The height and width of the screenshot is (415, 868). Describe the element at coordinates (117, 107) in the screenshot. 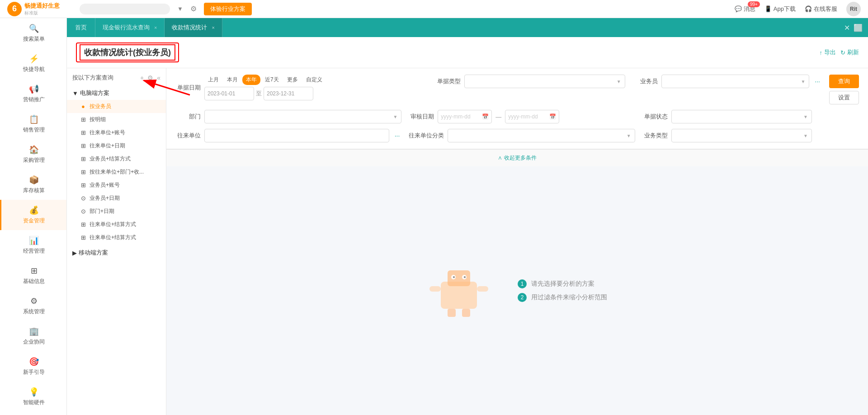

I see `tree-item-by-salesperson: ● 按业务员` at that location.